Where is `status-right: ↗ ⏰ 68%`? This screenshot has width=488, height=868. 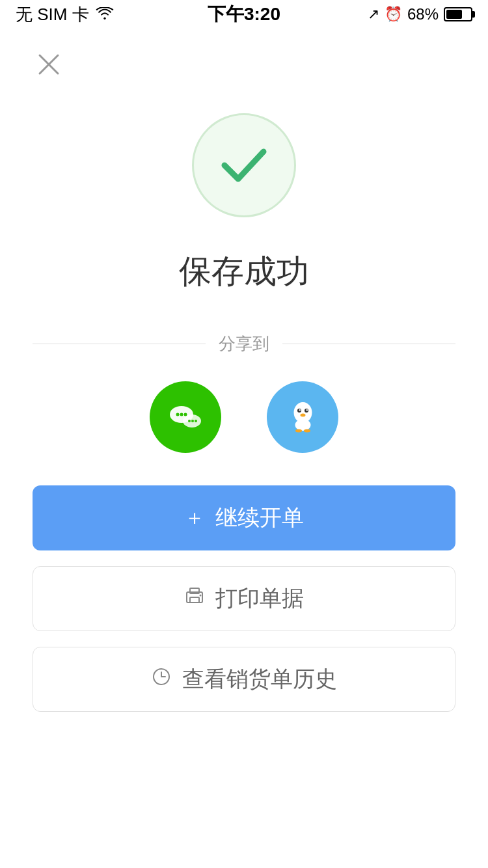
status-right: ↗ ⏰ 68% is located at coordinates (420, 14).